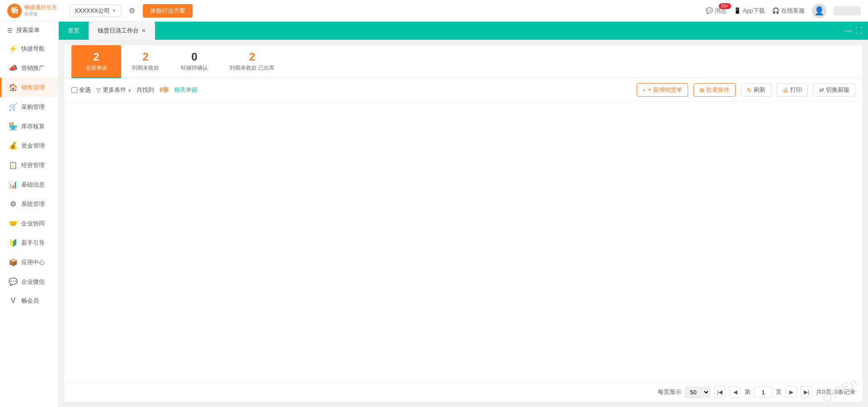 This screenshot has width=868, height=407. What do you see at coordinates (114, 90) in the screenshot?
I see `filter-button: ▽ 更多条件 ∨` at bounding box center [114, 90].